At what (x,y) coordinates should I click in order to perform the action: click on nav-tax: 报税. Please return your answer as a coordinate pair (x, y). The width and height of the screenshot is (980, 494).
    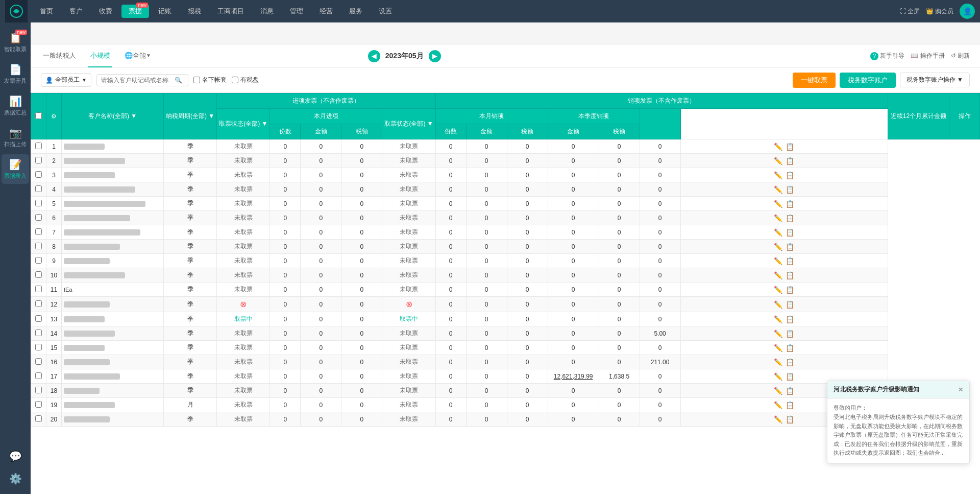
    Looking at the image, I should click on (194, 11).